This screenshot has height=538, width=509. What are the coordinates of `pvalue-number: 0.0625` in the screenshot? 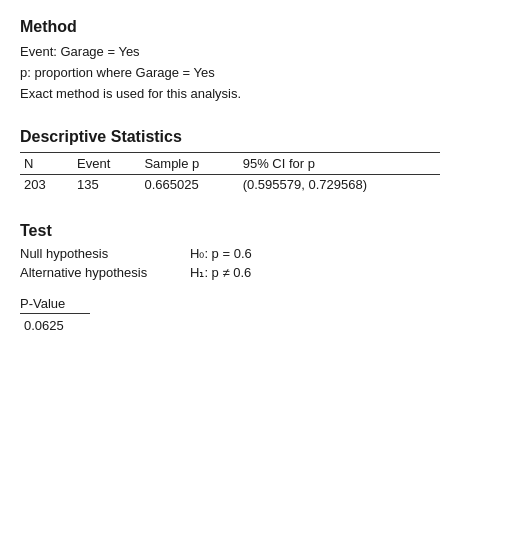 It's located at (254, 326).